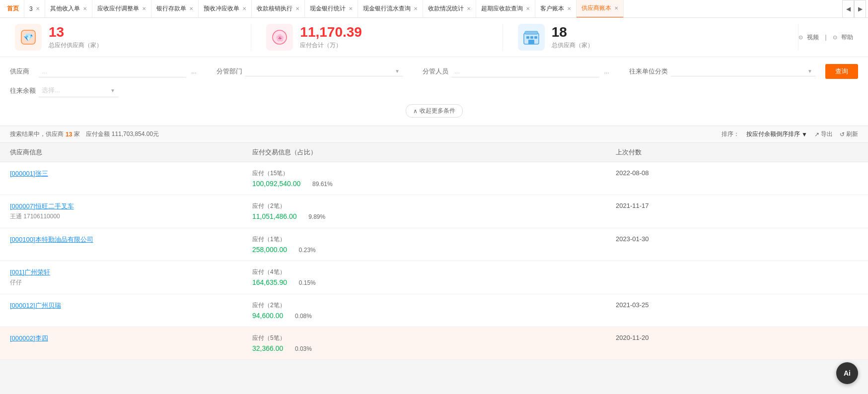 This screenshot has width=868, height=394. What do you see at coordinates (69, 9) in the screenshot?
I see `tab-other-income: 其他收入单 ✕` at bounding box center [69, 9].